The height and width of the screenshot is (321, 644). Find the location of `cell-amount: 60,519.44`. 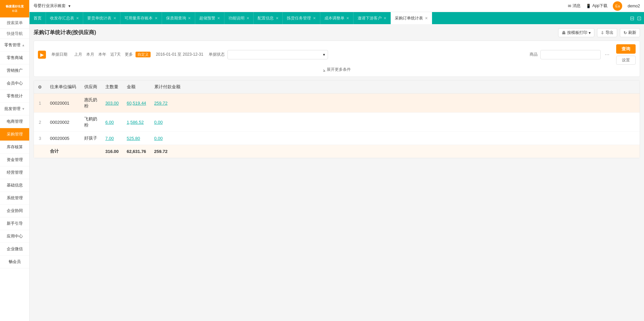

cell-amount: 60,519.44 is located at coordinates (137, 103).